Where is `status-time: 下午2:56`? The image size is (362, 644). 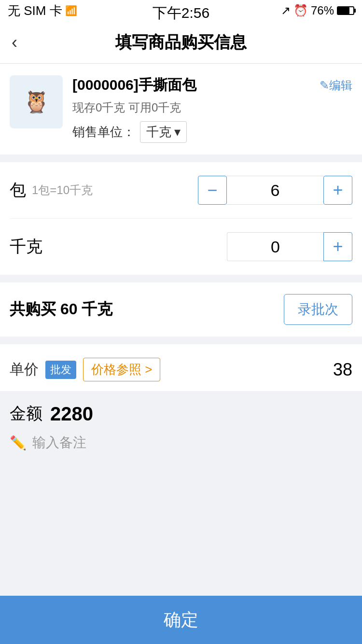
status-time: 下午2:56 is located at coordinates (181, 14).